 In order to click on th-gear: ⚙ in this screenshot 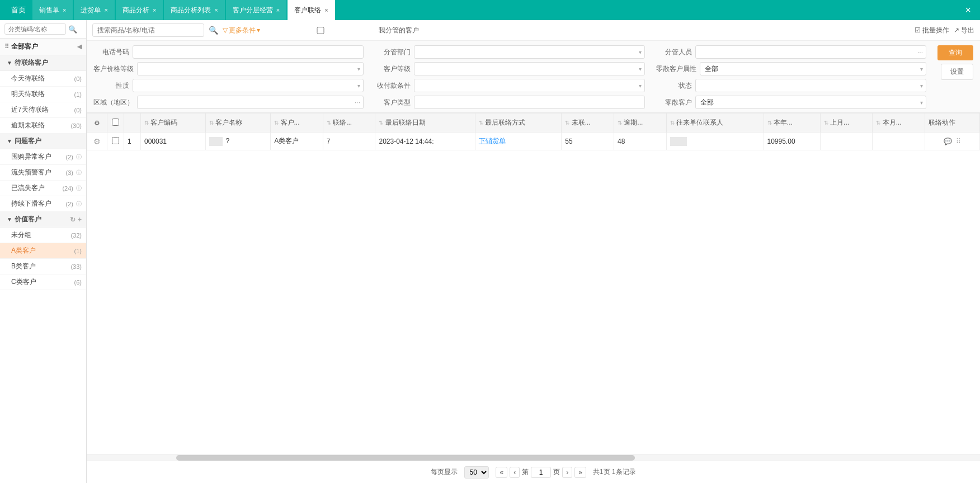, I will do `click(97, 123)`.